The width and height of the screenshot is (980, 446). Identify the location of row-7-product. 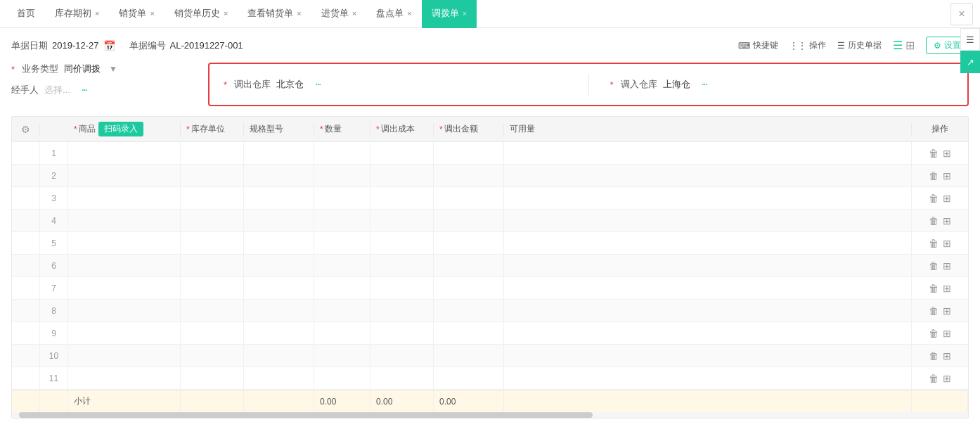
(124, 288).